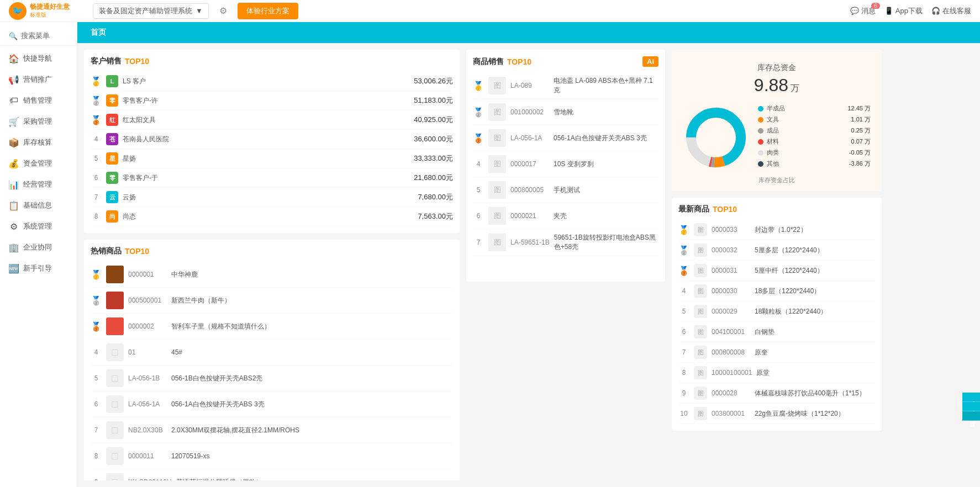 Image resolution: width=980 pixels, height=487 pixels. Describe the element at coordinates (272, 300) in the screenshot. I see `hot-product-item: 🥈 000500001 新西兰牛肉（新牛）` at that location.